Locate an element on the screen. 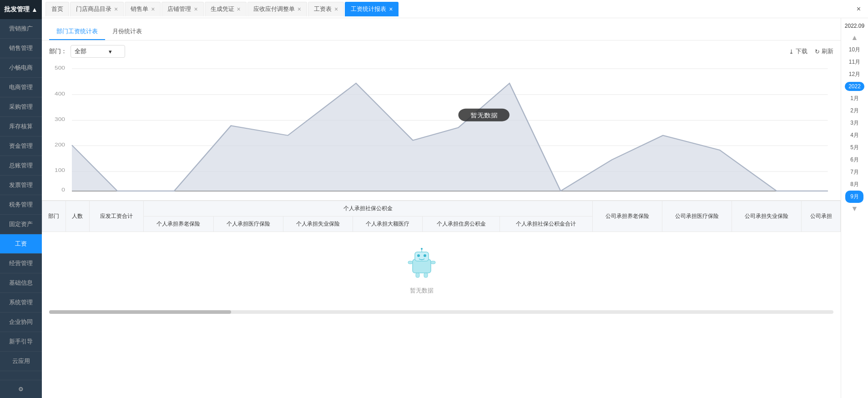  sidebar-item-营销推广: 营销推广 is located at coordinates (21, 29).